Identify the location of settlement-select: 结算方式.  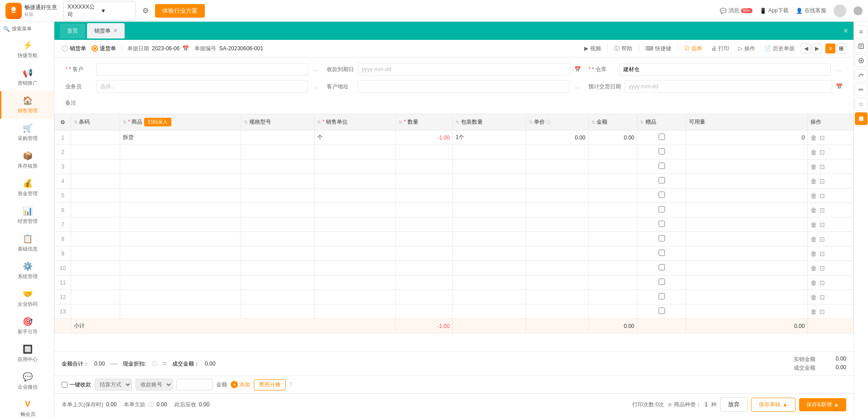
(113, 385).